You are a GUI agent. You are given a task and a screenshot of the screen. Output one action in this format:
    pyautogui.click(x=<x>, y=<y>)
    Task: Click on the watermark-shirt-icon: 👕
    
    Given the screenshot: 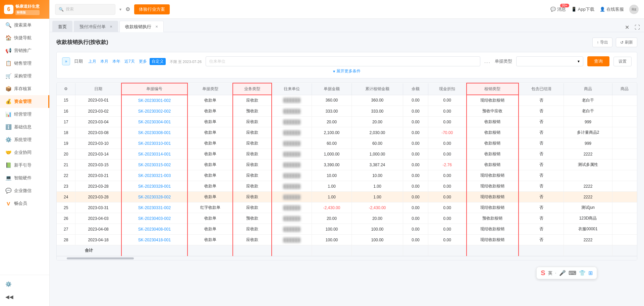 What is the action you would take?
    pyautogui.click(x=582, y=273)
    